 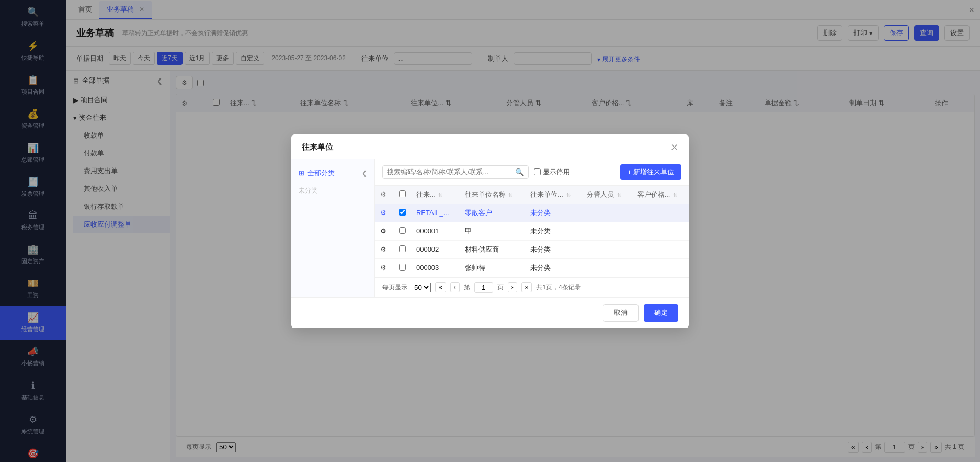 I want to click on modal-th-code: 往来... ⇅, so click(x=435, y=195).